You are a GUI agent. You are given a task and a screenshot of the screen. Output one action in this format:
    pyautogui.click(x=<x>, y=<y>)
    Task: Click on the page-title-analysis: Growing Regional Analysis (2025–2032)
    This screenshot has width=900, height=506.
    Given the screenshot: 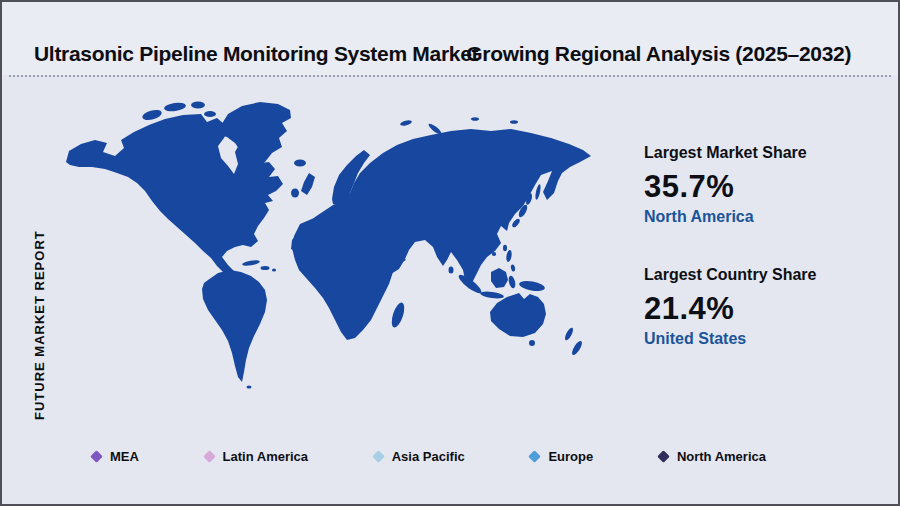 What is the action you would take?
    pyautogui.click(x=658, y=54)
    